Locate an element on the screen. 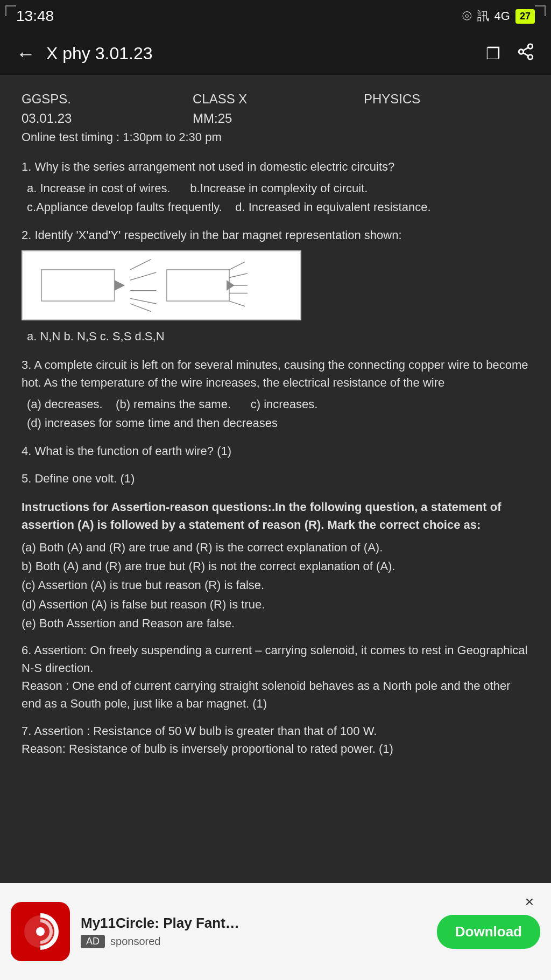  q2-num: 2. is located at coordinates (28, 235).